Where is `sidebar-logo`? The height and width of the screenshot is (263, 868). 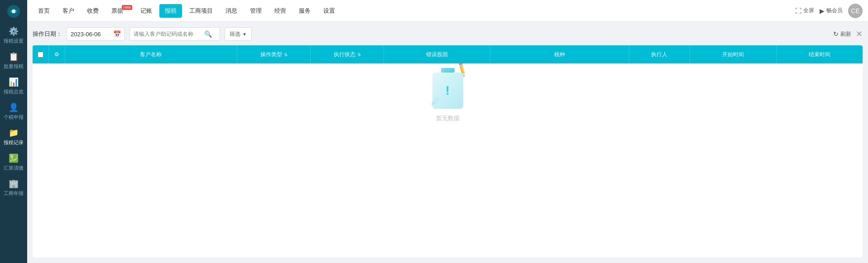 sidebar-logo is located at coordinates (14, 11).